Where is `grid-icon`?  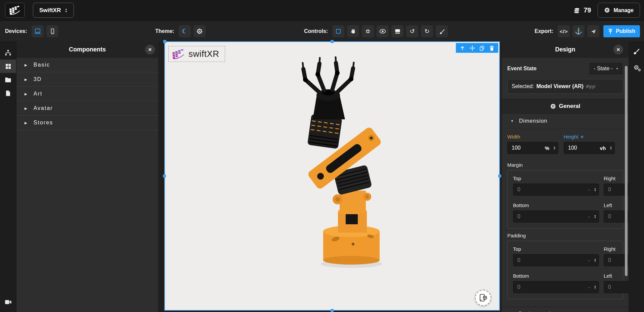
grid-icon is located at coordinates (8, 67).